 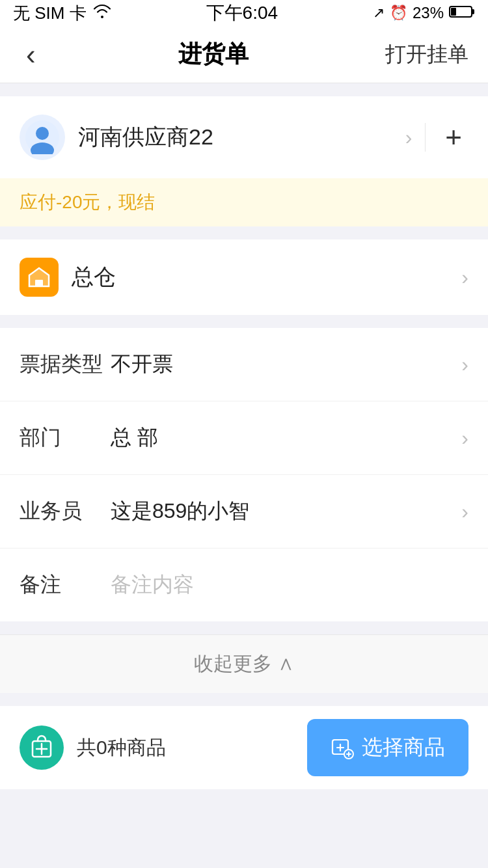 What do you see at coordinates (286, 438) in the screenshot?
I see `dept-value: 总 部` at bounding box center [286, 438].